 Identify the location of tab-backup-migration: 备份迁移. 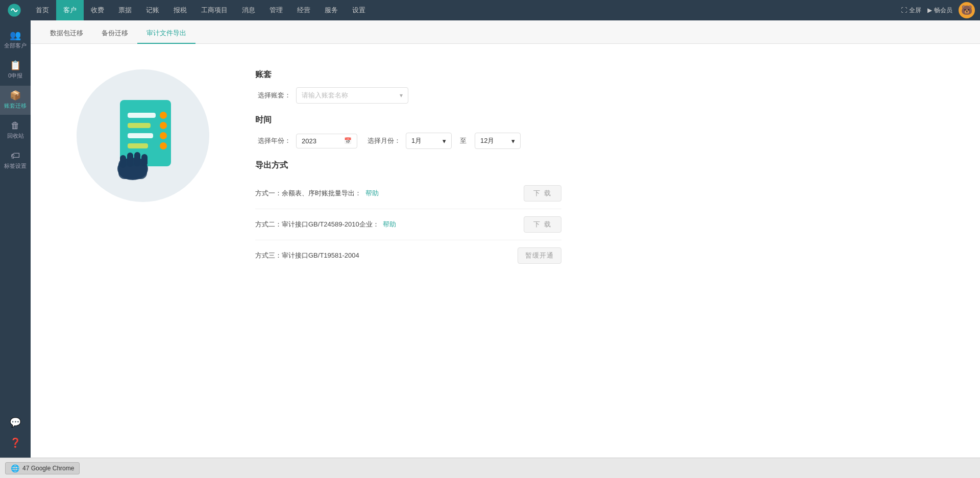
(115, 34).